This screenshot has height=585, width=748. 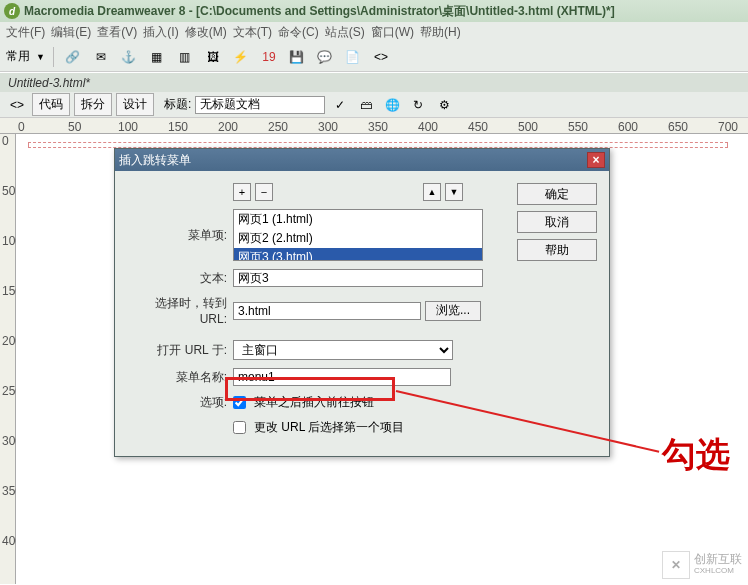 I want to click on validate-icon: ✓, so click(x=340, y=105).